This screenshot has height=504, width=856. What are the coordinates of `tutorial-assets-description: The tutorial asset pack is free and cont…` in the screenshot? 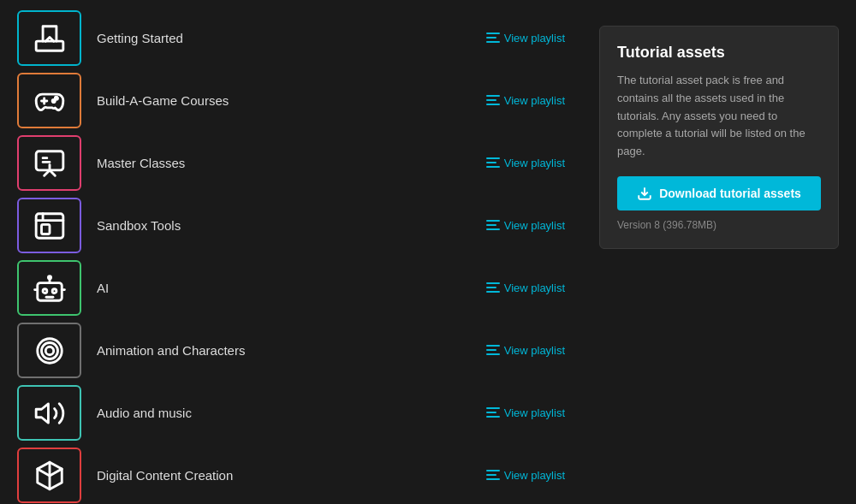 It's located at (719, 116).